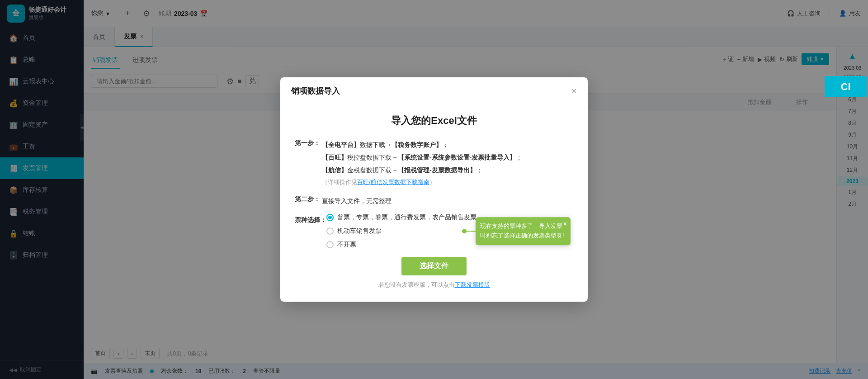 The image size is (868, 379). Describe the element at coordinates (522, 231) in the screenshot. I see `tooltip-content: 现在支持的票种多了，导入发票时别忘了选择正确的发票类型呀!` at that location.